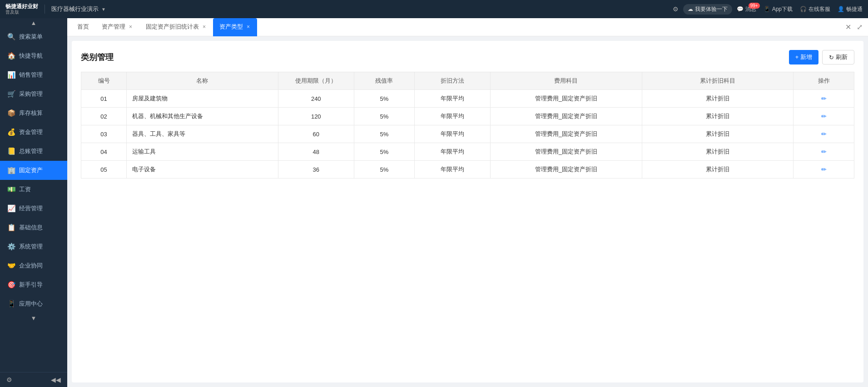  Describe the element at coordinates (34, 318) in the screenshot. I see `sidebar-scroll-down: ▼` at that location.